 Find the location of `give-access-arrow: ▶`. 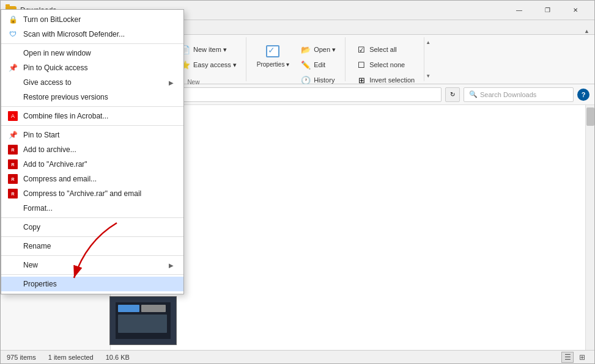

give-access-arrow: ▶ is located at coordinates (171, 83).